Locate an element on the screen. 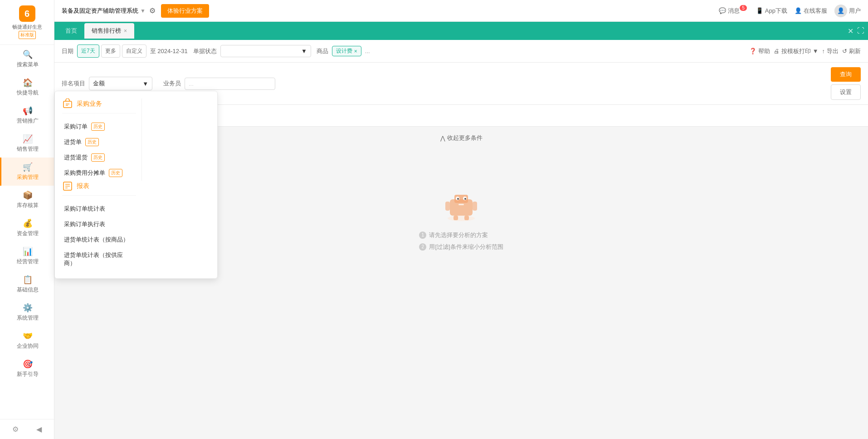  app-download-btn: 📱 App下载 is located at coordinates (772, 11).